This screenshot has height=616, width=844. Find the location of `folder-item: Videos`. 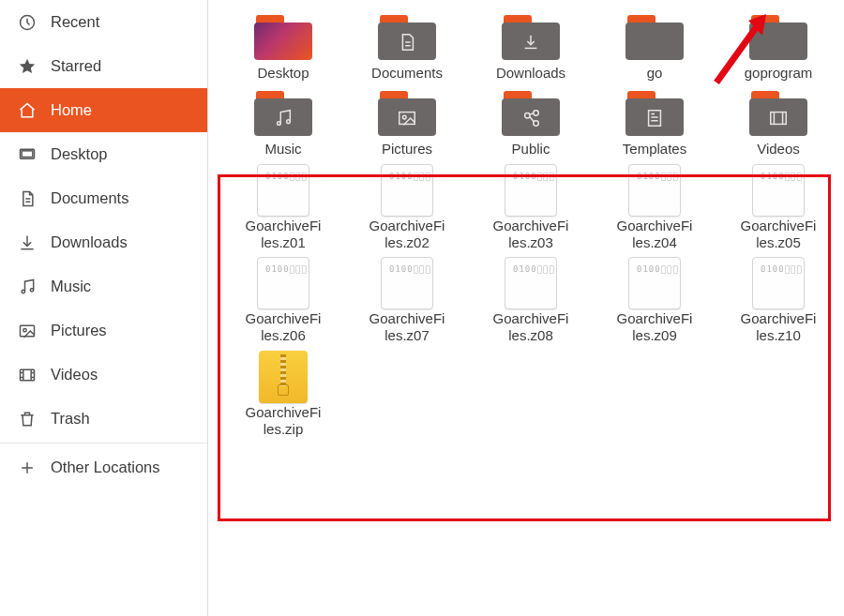

folder-item: Videos is located at coordinates (778, 122).